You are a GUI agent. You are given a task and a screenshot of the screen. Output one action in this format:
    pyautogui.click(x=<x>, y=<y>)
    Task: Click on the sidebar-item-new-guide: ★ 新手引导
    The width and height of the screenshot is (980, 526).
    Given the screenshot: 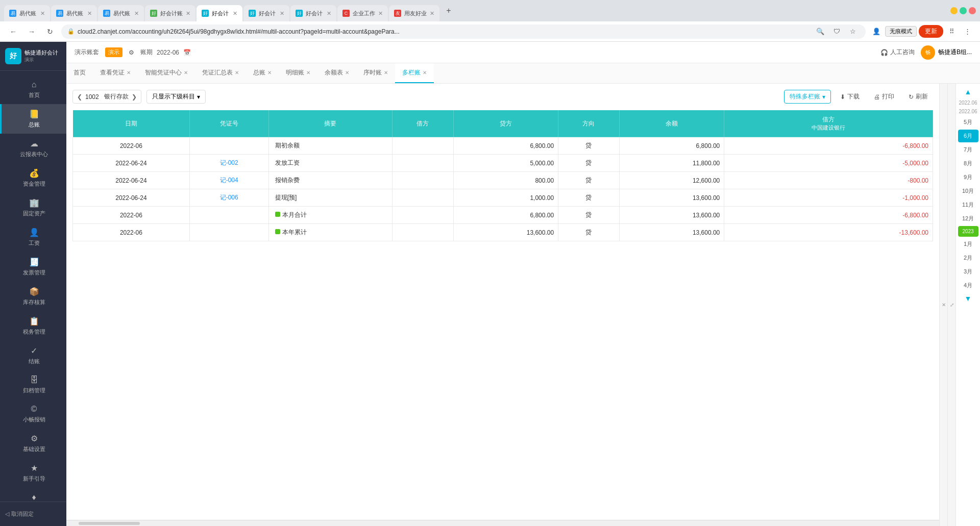 What is the action you would take?
    pyautogui.click(x=33, y=473)
    